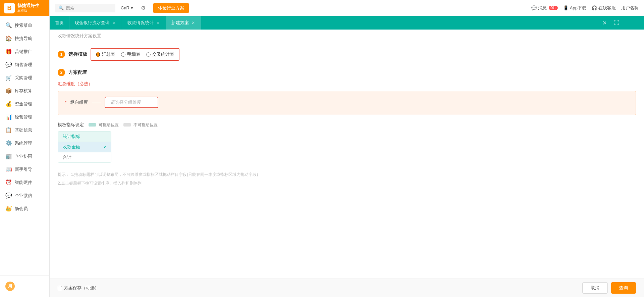  What do you see at coordinates (78, 54) in the screenshot?
I see `step1-title: 选择模板` at bounding box center [78, 54].